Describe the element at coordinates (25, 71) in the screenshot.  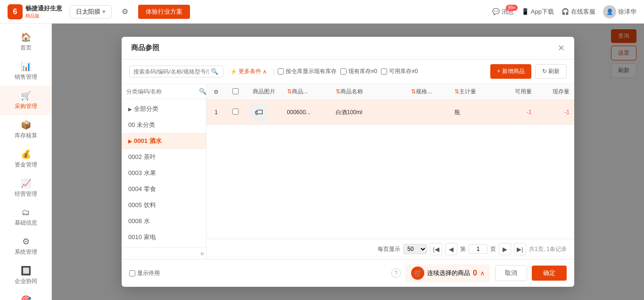
I see `sidebar-item-sales: 📊 销售管理` at that location.